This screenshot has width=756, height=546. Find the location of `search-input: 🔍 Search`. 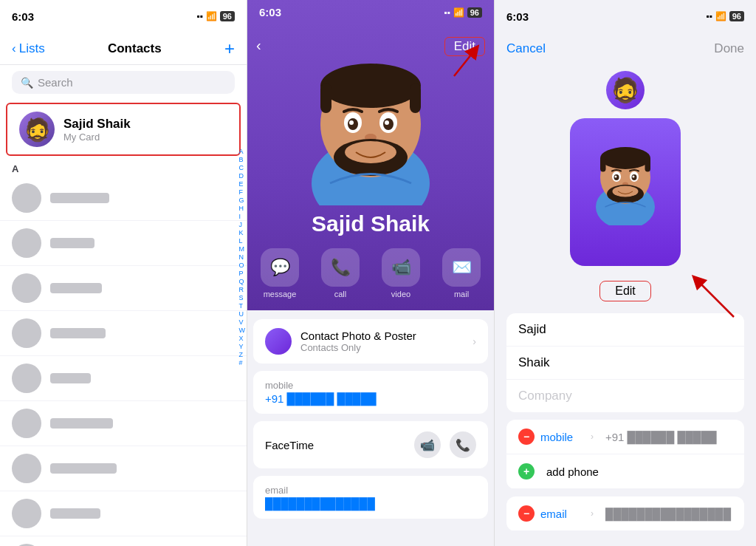

search-input: 🔍 Search is located at coordinates (123, 83).